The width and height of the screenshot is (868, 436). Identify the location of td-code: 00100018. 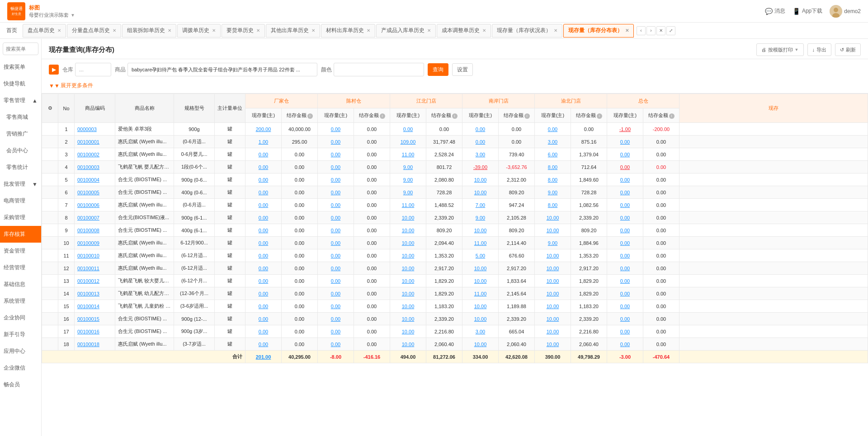
(95, 344).